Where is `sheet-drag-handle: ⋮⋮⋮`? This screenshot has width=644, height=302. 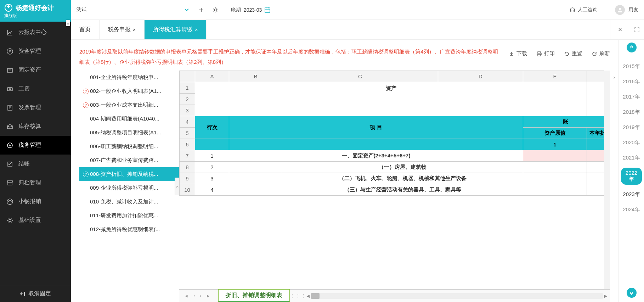 sheet-drag-handle: ⋮⋮⋮ is located at coordinates (297, 296).